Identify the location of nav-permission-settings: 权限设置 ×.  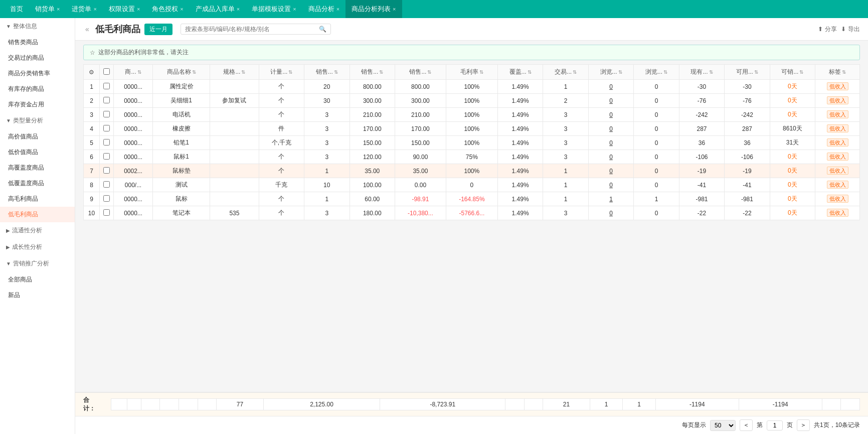
(124, 9).